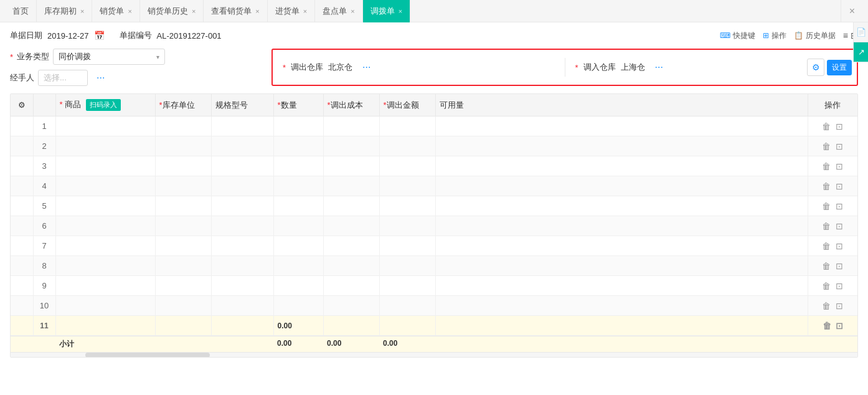 The width and height of the screenshot is (868, 395). What do you see at coordinates (659, 67) in the screenshot?
I see `warehouse-in-more-button: ···` at bounding box center [659, 67].